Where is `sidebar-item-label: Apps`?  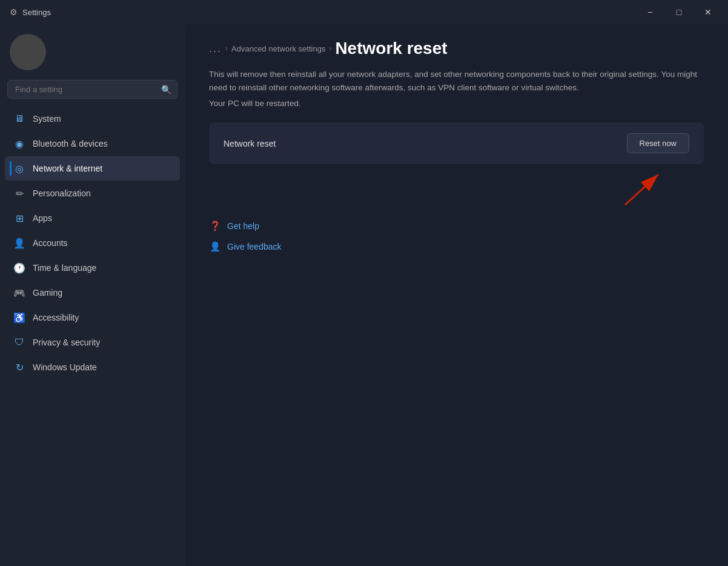 sidebar-item-label: Apps is located at coordinates (42, 218).